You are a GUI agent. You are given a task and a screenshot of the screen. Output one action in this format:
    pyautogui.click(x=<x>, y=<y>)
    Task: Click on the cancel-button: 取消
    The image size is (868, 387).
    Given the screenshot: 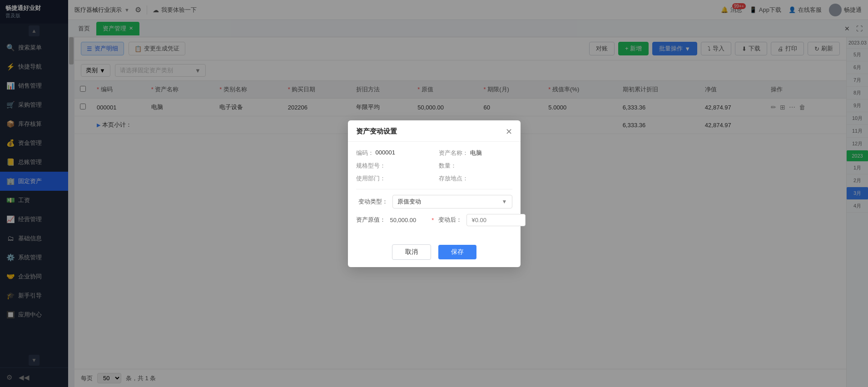 What is the action you would take?
    pyautogui.click(x=412, y=252)
    